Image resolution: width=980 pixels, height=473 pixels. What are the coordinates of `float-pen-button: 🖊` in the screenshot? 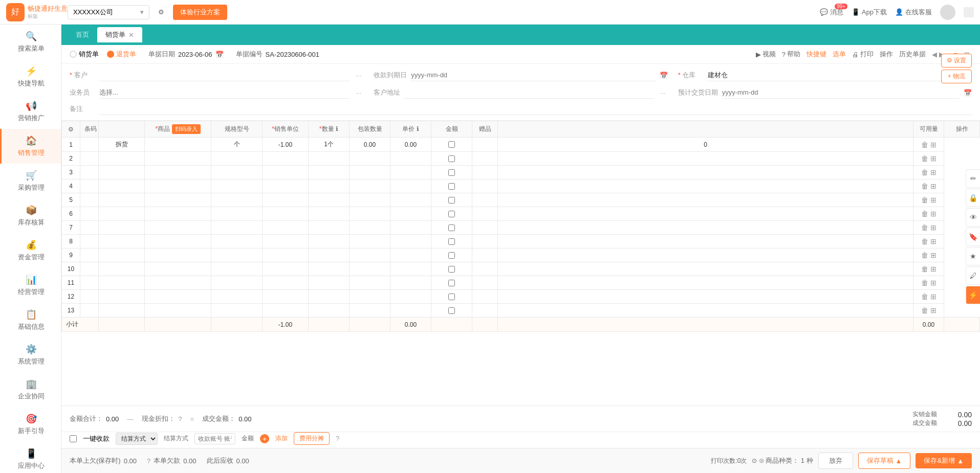 It's located at (973, 276).